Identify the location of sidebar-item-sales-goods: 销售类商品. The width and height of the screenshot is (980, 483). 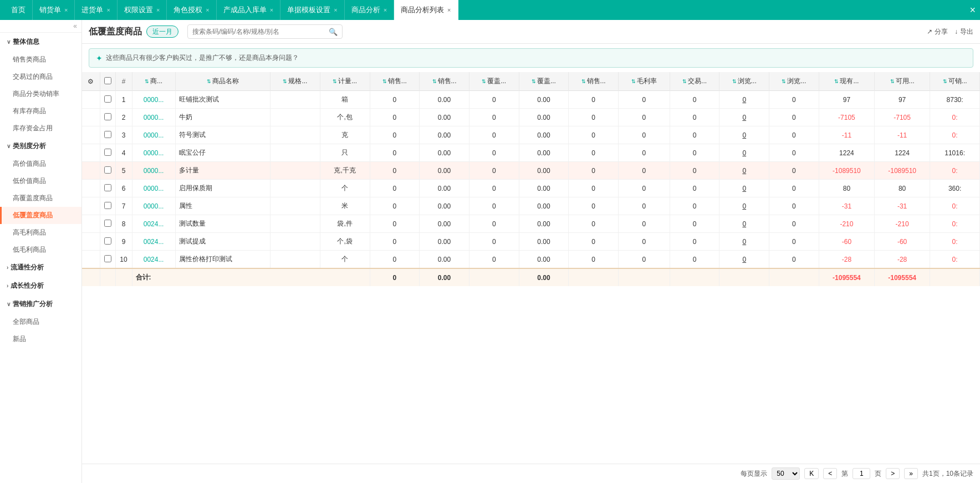
(41, 60).